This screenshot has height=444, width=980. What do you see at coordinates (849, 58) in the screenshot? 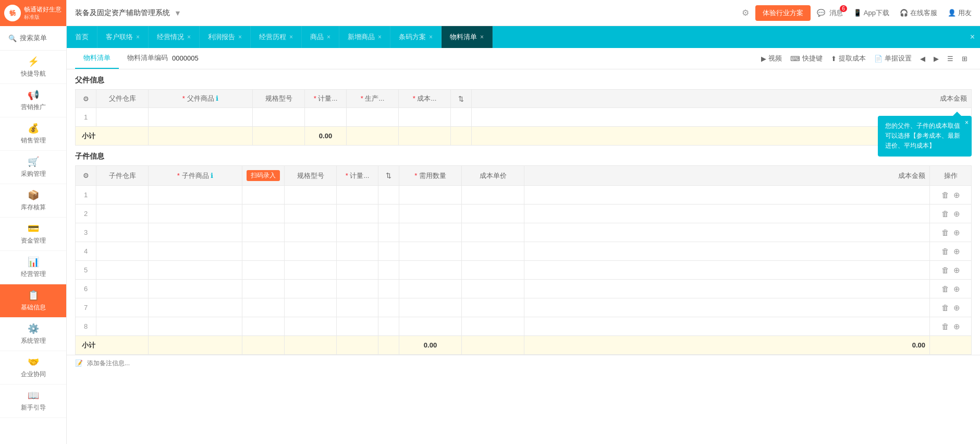
I see `extract-cost-button: ⬆ 提取成本` at bounding box center [849, 58].